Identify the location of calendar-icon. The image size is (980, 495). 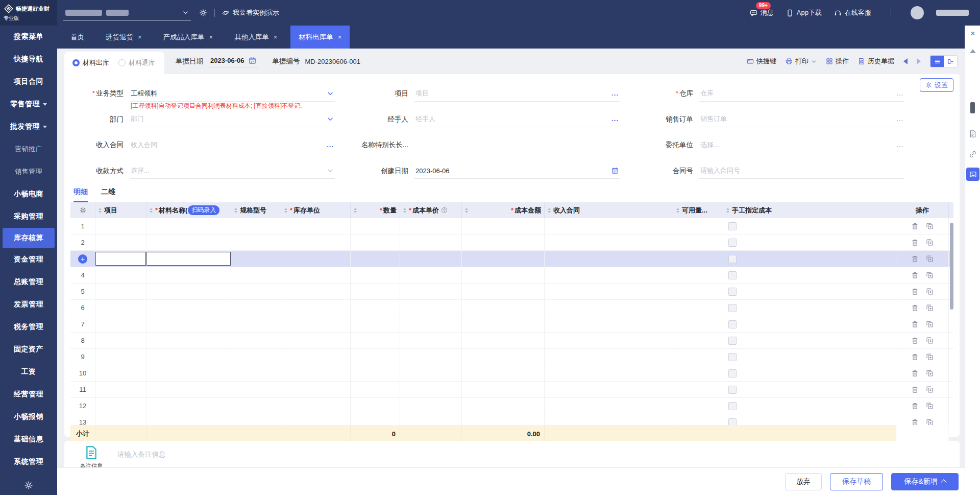
(615, 171).